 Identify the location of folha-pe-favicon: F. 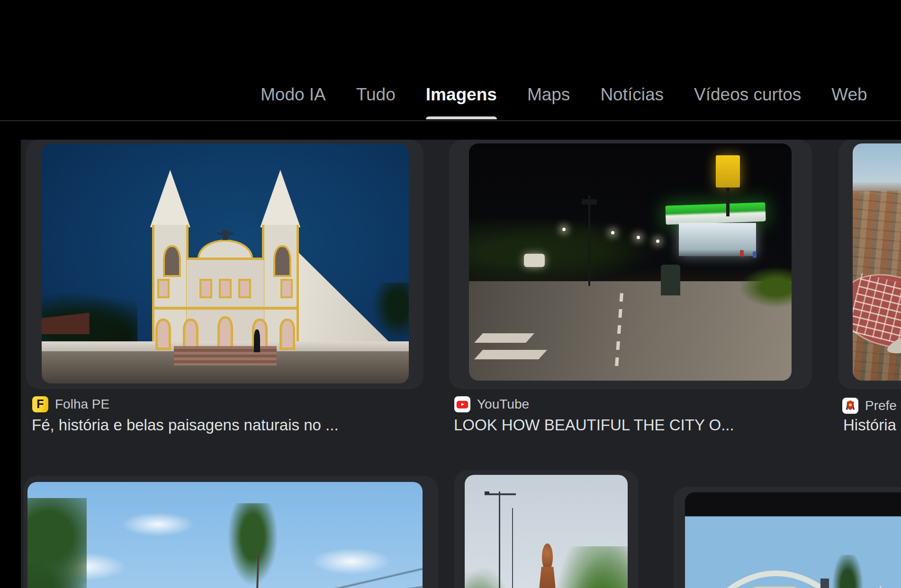
(40, 404).